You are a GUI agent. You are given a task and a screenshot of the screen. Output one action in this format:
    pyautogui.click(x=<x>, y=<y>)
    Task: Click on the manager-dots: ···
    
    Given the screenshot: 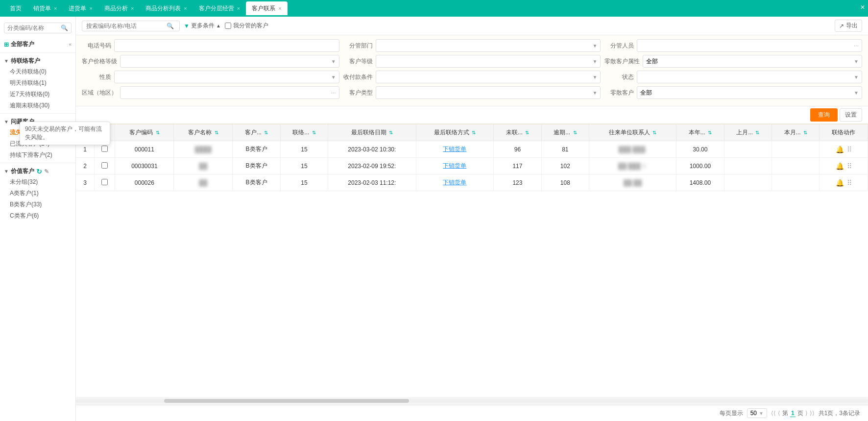 What is the action you would take?
    pyautogui.click(x=856, y=46)
    